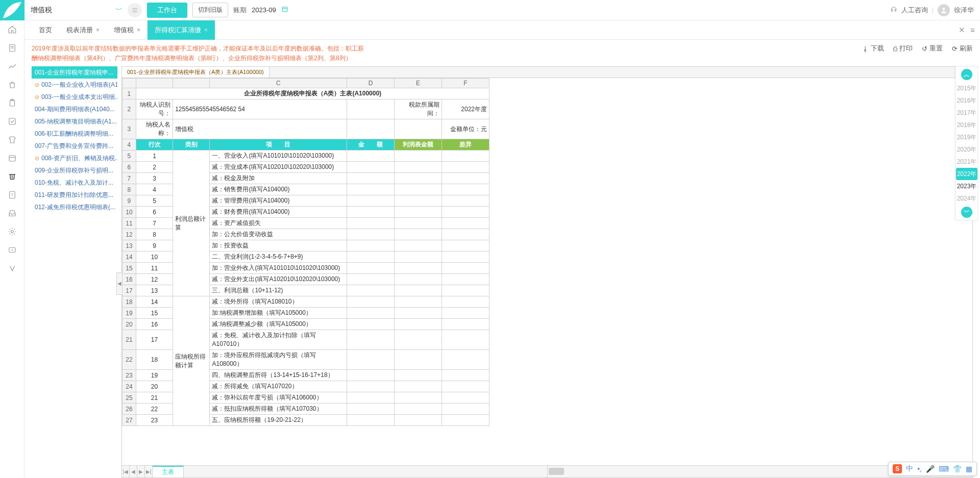  Describe the element at coordinates (134, 471) in the screenshot. I see `sheet-nav-prev-icon: ◀` at that location.